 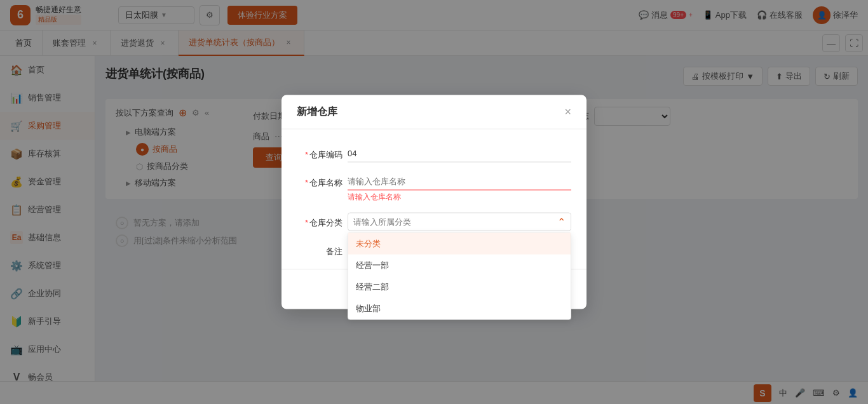 What do you see at coordinates (459, 287) in the screenshot?
I see `dropdown-item-dept2: 经营二部` at bounding box center [459, 287].